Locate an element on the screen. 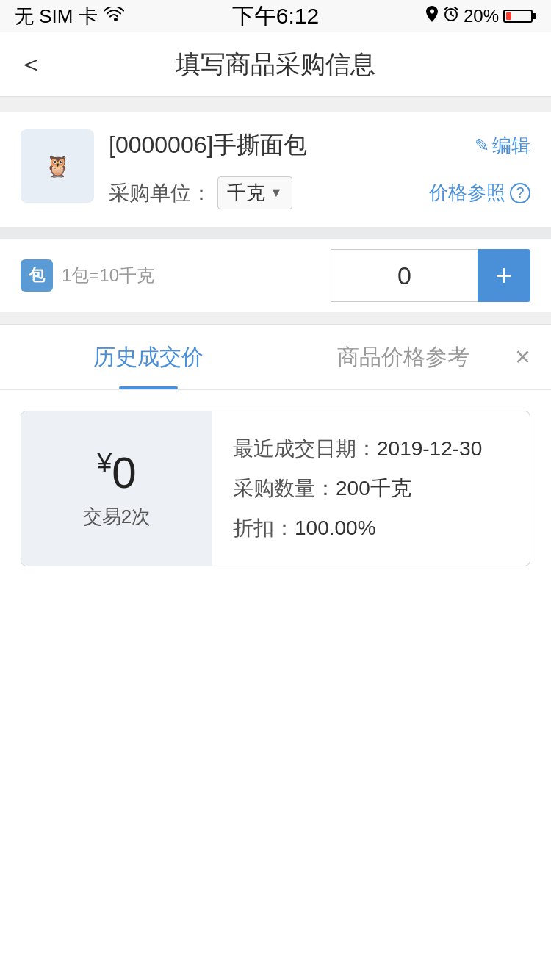 This screenshot has height=980, width=551. product-unit-row: 采购单位： 千克 ▼ 价格参照 ? is located at coordinates (320, 192).